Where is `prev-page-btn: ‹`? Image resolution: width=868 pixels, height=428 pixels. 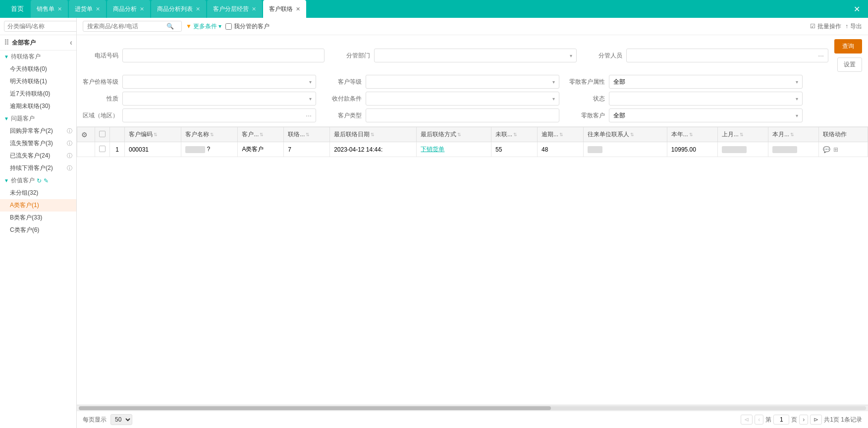
prev-page-btn: ‹ is located at coordinates (759, 420).